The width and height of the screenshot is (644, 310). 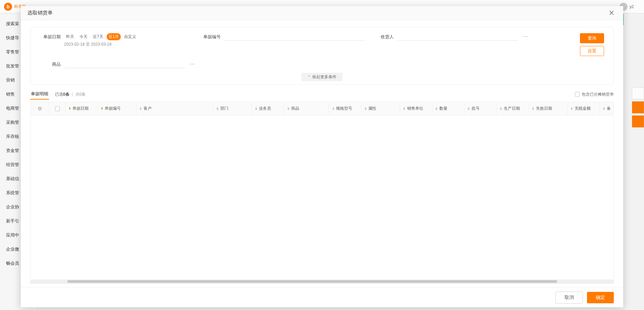 What do you see at coordinates (117, 109) in the screenshot?
I see `column-header-docno: ▲▼单据编号` at bounding box center [117, 109].